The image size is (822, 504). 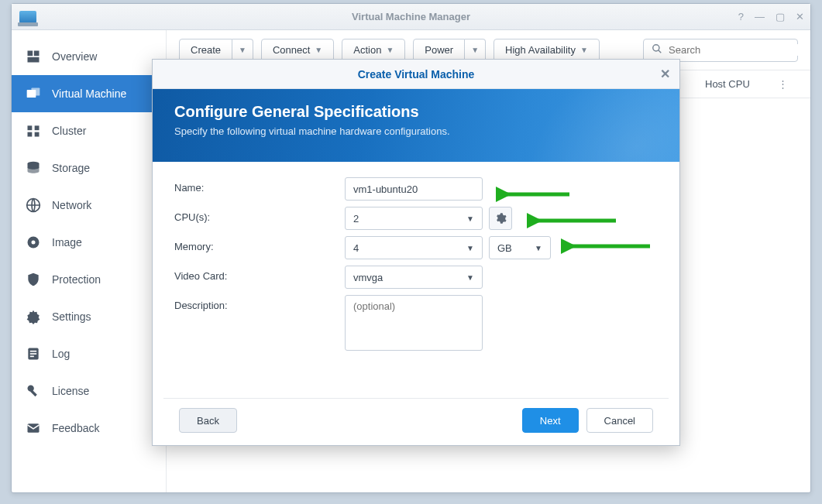 I want to click on close-icon: ✕, so click(x=665, y=74).